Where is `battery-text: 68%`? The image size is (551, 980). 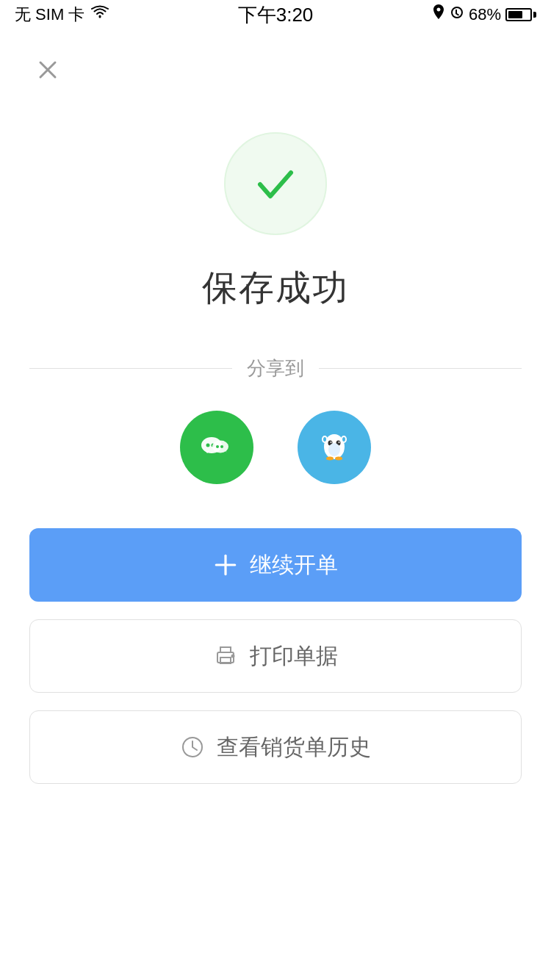 battery-text: 68% is located at coordinates (485, 15).